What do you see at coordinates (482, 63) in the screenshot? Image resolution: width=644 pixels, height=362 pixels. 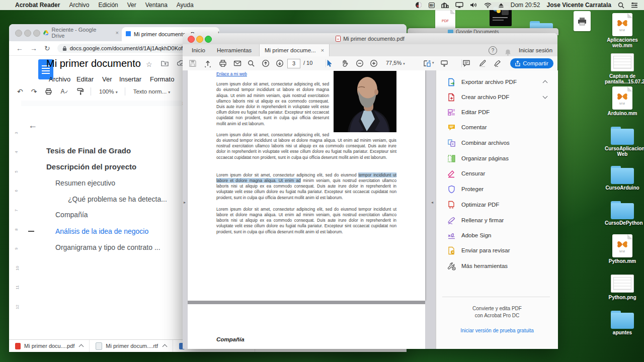 I see `pencil-icon` at bounding box center [482, 63].